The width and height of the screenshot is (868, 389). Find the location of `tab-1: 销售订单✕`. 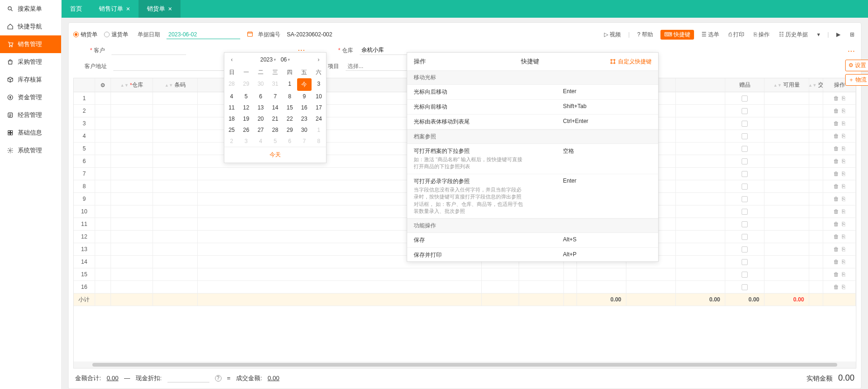

tab-1: 销售订单✕ is located at coordinates (115, 9).